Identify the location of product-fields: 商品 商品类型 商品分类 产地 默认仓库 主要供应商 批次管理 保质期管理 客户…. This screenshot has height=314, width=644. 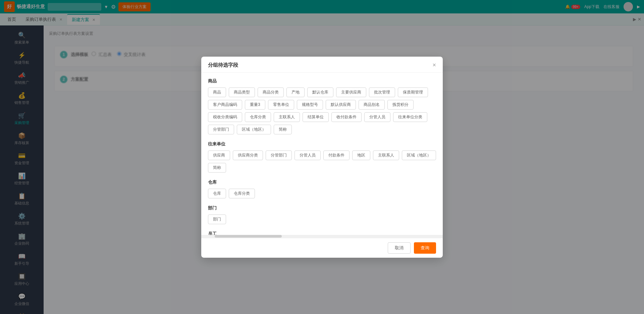
(322, 111).